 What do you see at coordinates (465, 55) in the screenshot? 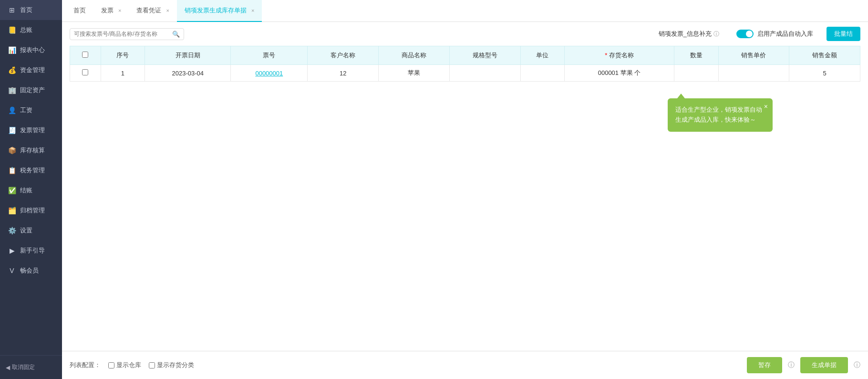
I see `table-header-row: 序号 开票日期 票号 客户名称 商品名称 规格型号 单位 存货名称 数量 销售单…` at bounding box center [465, 55].